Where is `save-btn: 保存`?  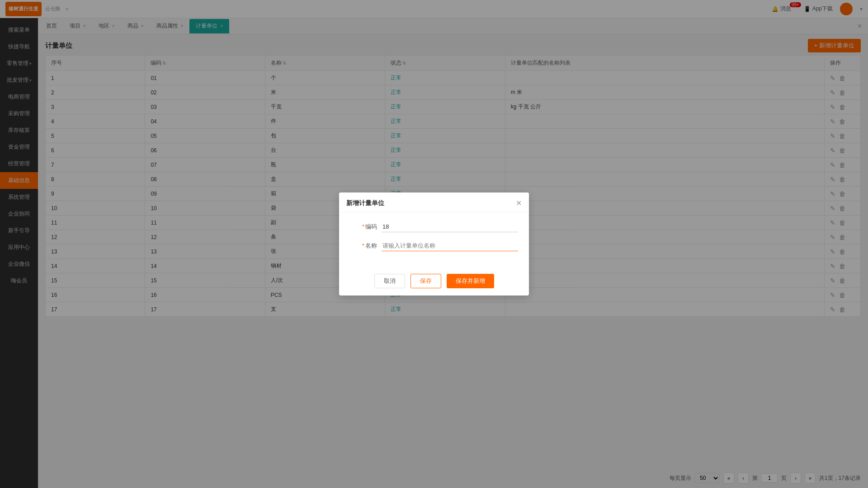
save-btn: 保存 is located at coordinates (426, 281).